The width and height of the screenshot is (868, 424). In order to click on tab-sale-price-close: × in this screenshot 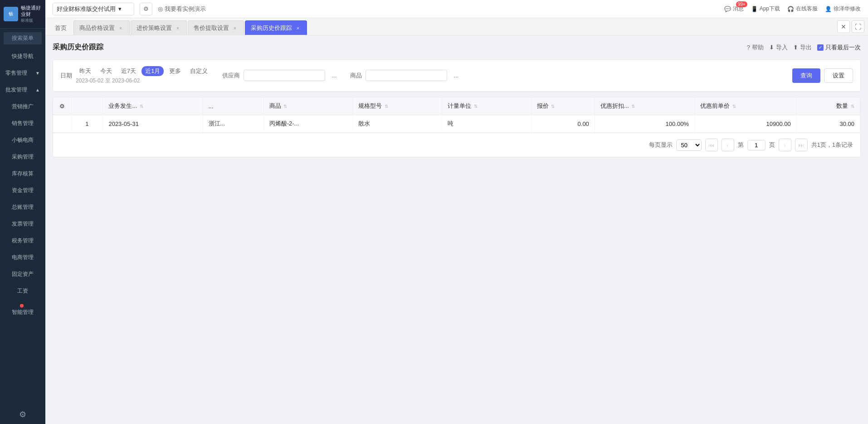, I will do `click(235, 28)`.